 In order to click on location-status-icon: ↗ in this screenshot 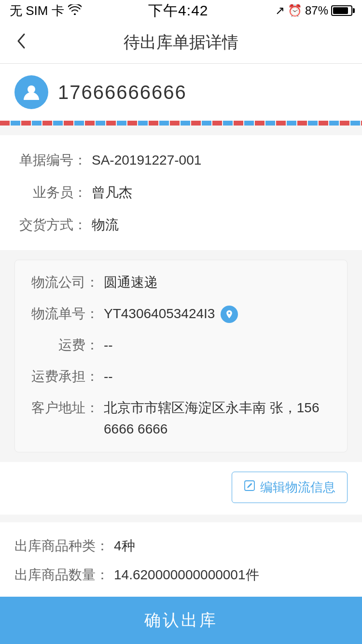, I will do `click(280, 11)`.